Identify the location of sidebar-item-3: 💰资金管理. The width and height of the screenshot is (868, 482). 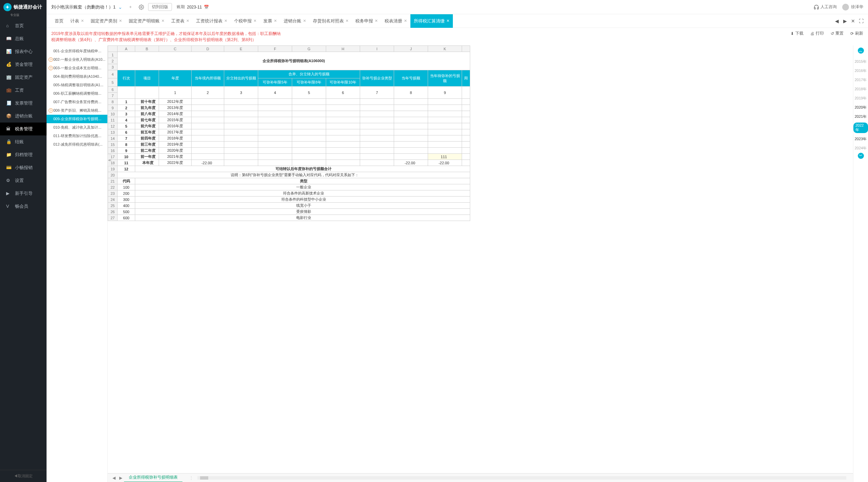
(23, 64).